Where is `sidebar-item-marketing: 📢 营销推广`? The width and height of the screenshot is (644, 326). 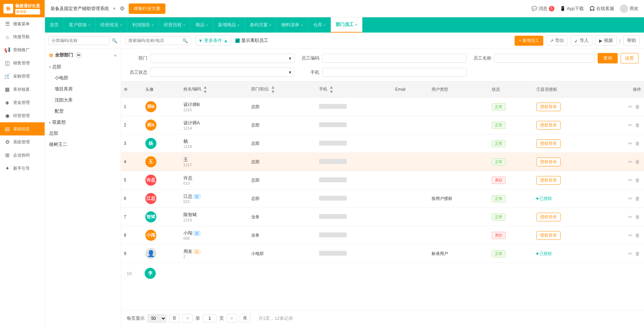 sidebar-item-marketing: 📢 营销推广 is located at coordinates (22, 50).